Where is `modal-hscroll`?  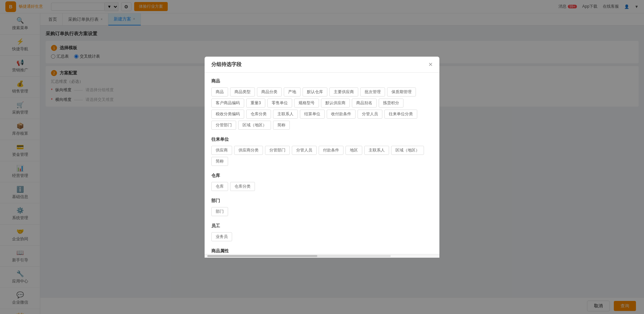
modal-hscroll is located at coordinates (322, 256).